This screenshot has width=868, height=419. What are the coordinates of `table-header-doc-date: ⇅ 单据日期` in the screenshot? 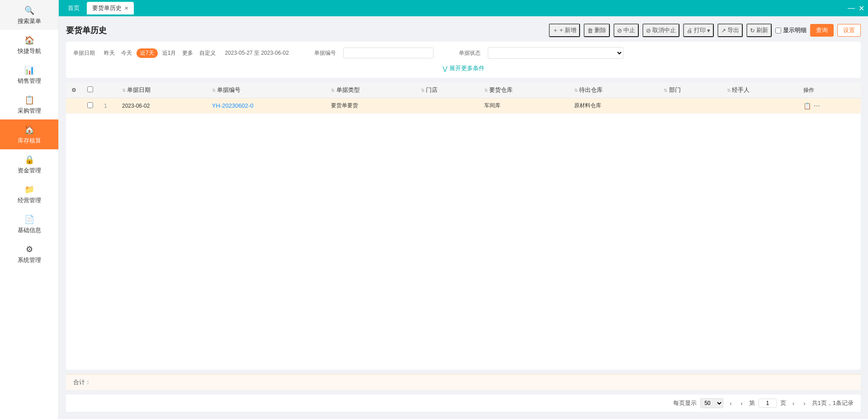 It's located at (162, 90).